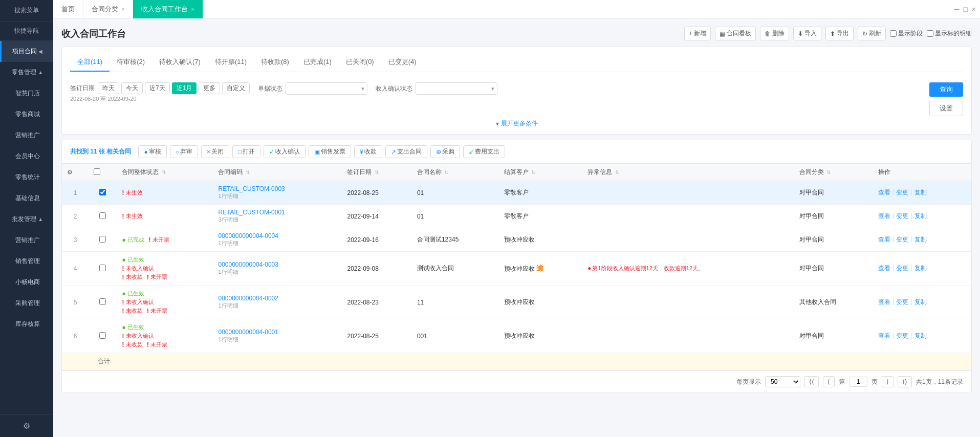 This screenshot has width=980, height=437. I want to click on set-button: 设置, so click(946, 108).